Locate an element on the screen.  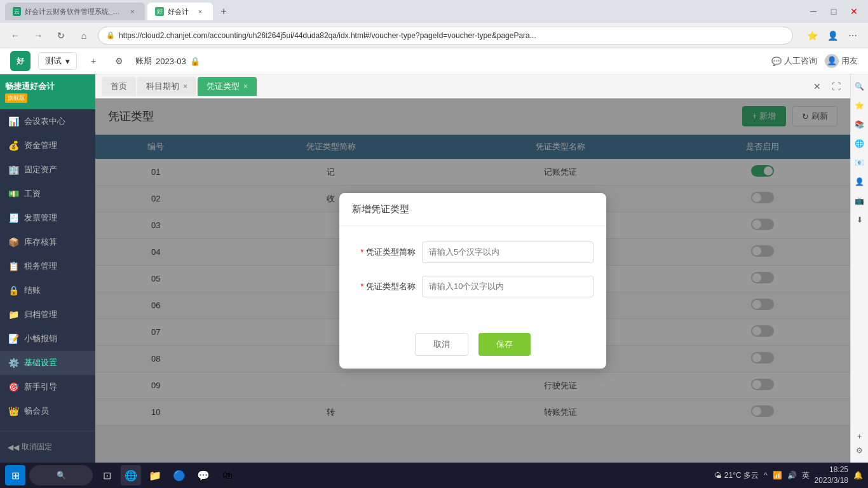
add-workspace-button: + is located at coordinates (93, 61).